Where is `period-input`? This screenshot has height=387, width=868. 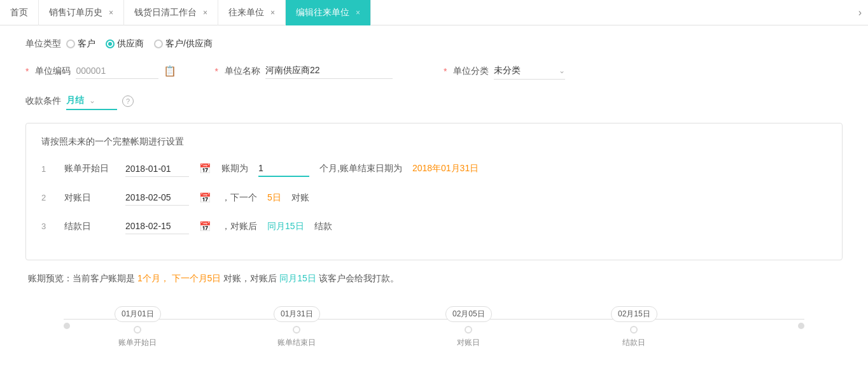
period-input is located at coordinates (284, 169).